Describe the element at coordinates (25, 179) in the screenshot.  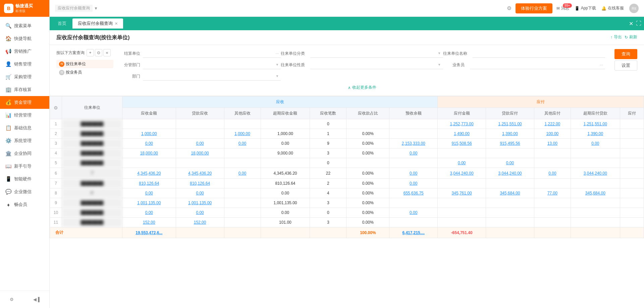
I see `sidebar-item-hardware: 📱 智能硬件` at that location.